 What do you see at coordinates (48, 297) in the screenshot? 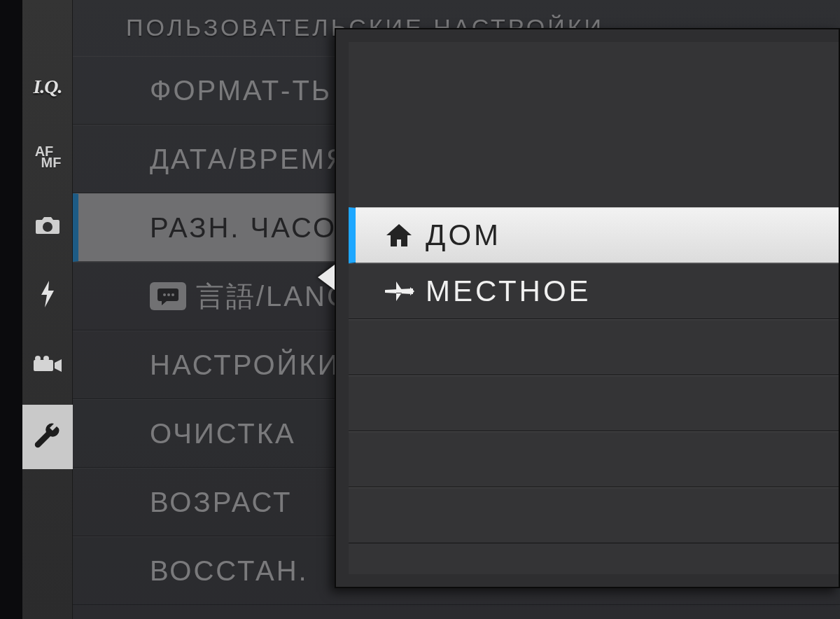
I see `flash-icon` at bounding box center [48, 297].